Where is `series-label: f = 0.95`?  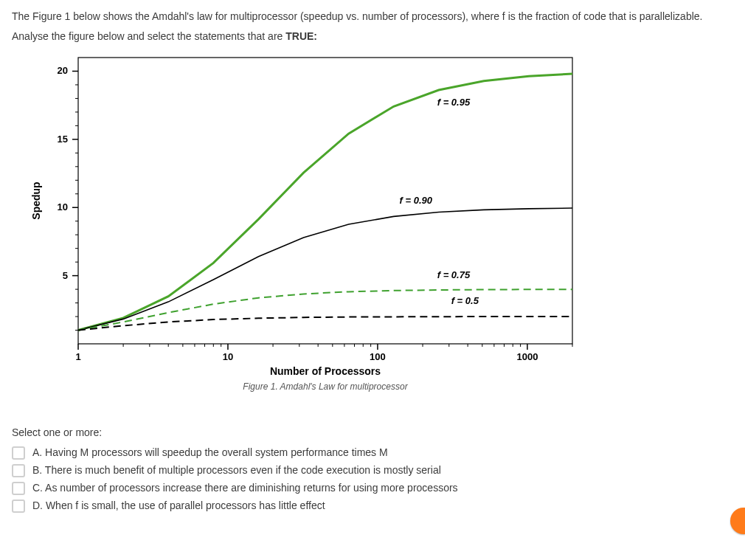 series-label: f = 0.95 is located at coordinates (454, 102).